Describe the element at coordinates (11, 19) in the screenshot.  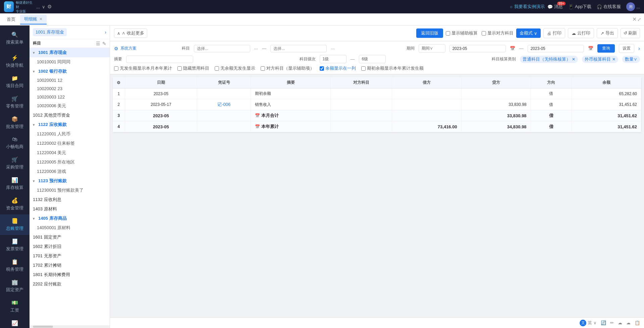
I see `tab-home: 首页` at that location.